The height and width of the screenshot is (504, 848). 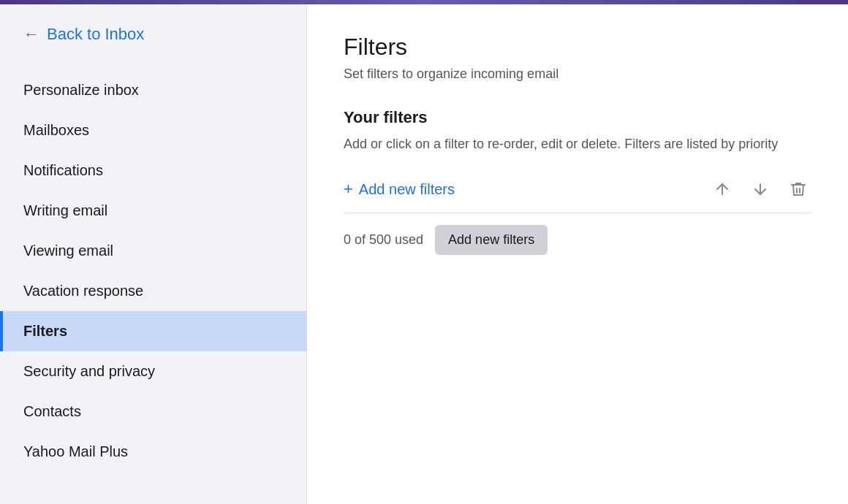 I want to click on page-subtitle: Set filters to organize incoming email, so click(x=578, y=75).